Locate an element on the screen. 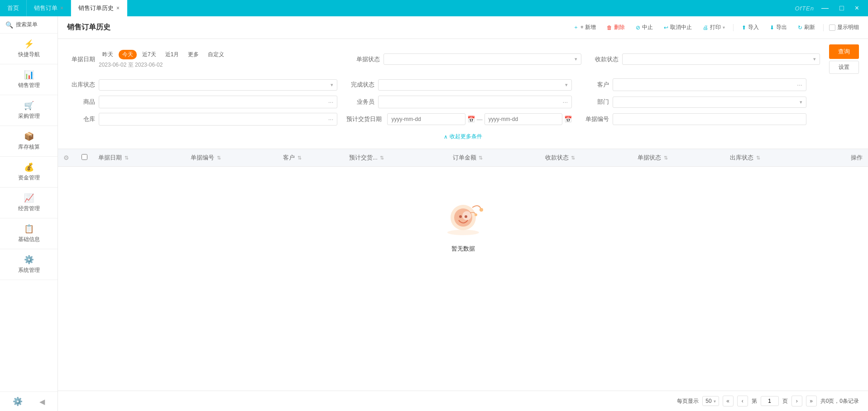 Image resolution: width=868 pixels, height=411 pixels. tab-sales-order: 销售订单 × is located at coordinates (49, 8).